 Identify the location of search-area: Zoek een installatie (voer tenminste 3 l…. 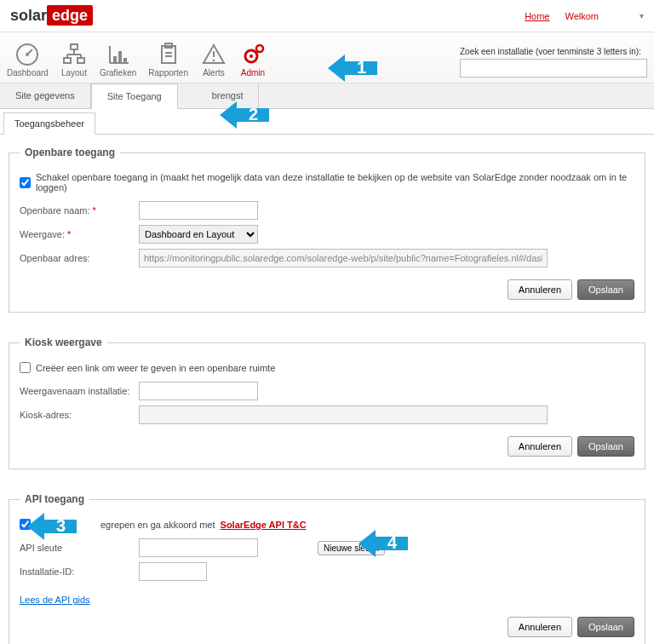
(554, 62).